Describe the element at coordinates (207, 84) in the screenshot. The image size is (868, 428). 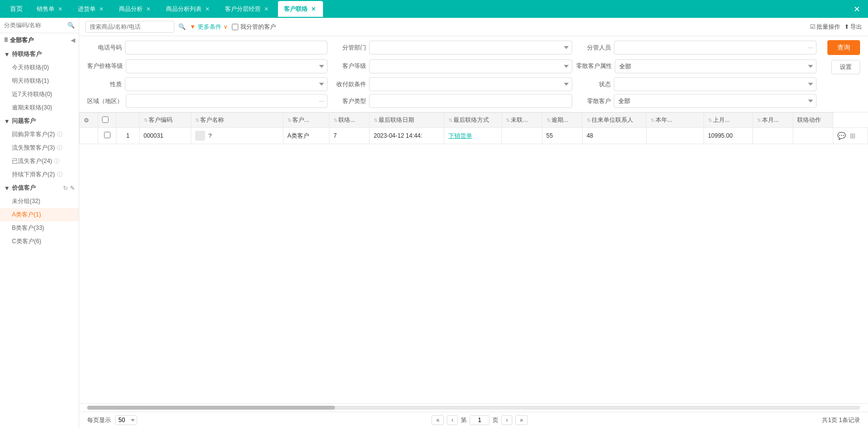
I see `filter-field-nature: 性质` at that location.